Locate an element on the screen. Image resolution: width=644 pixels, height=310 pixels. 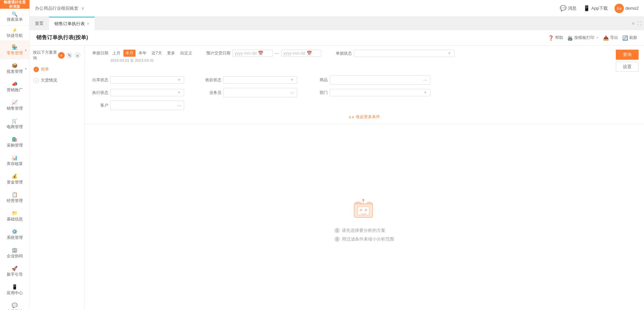
exec-status-arrow-icon: ▼ is located at coordinates (179, 93).